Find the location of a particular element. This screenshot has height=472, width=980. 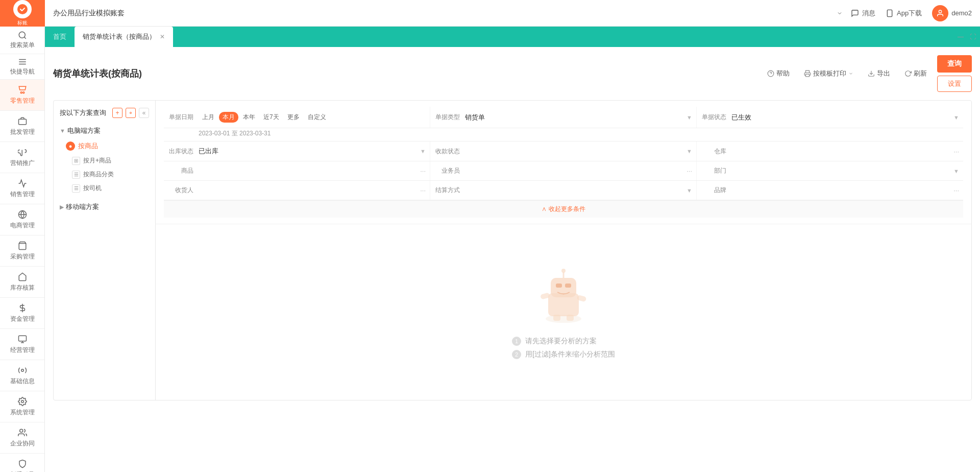

salesperson-dots: ··· is located at coordinates (689, 171).